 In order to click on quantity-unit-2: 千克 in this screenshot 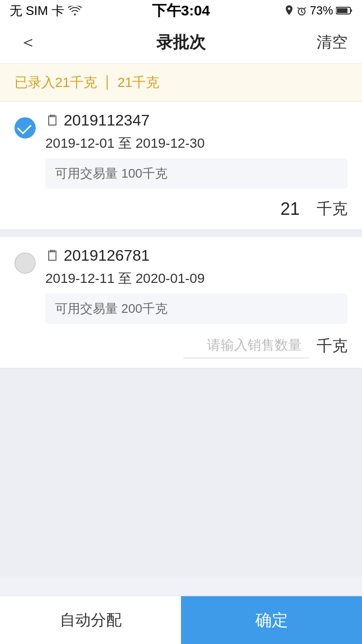, I will do `click(332, 346)`.